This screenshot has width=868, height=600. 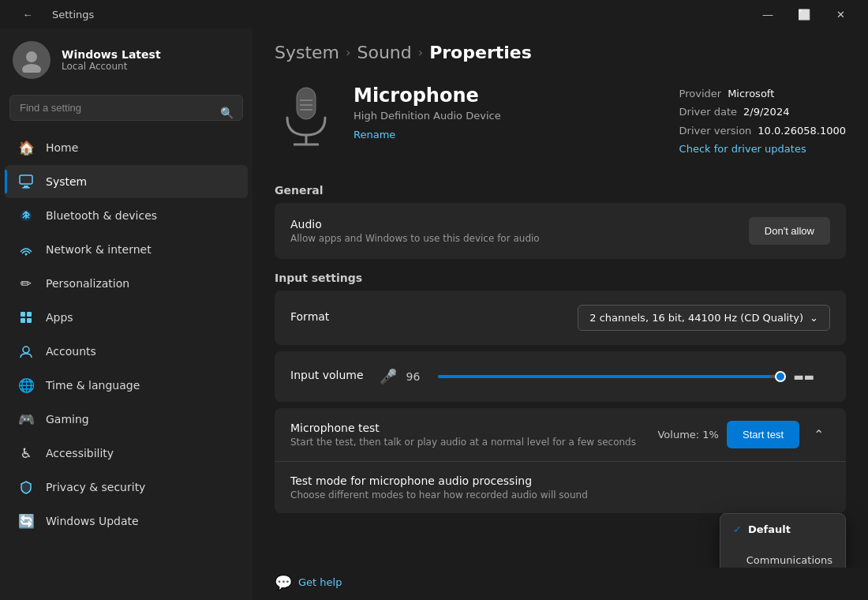 I want to click on test-mode-communications: Communications, so click(x=783, y=556).